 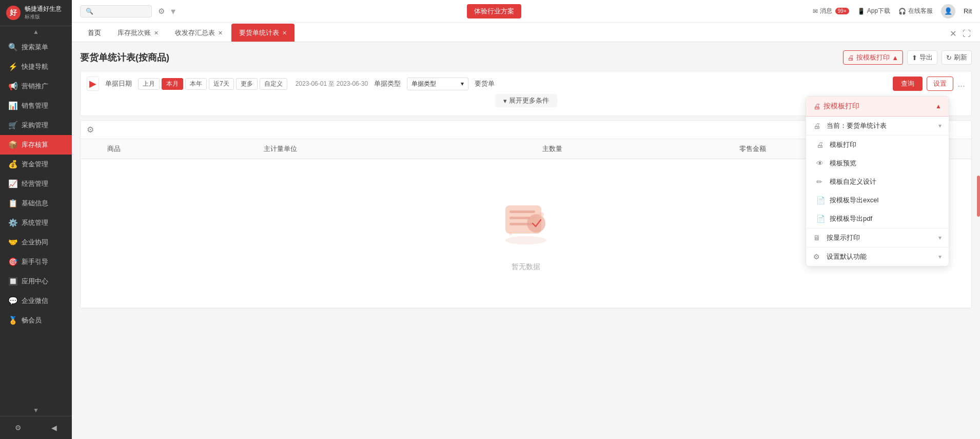 What do you see at coordinates (817, 257) in the screenshot?
I see `set-default-icon: ⚙` at bounding box center [817, 257].